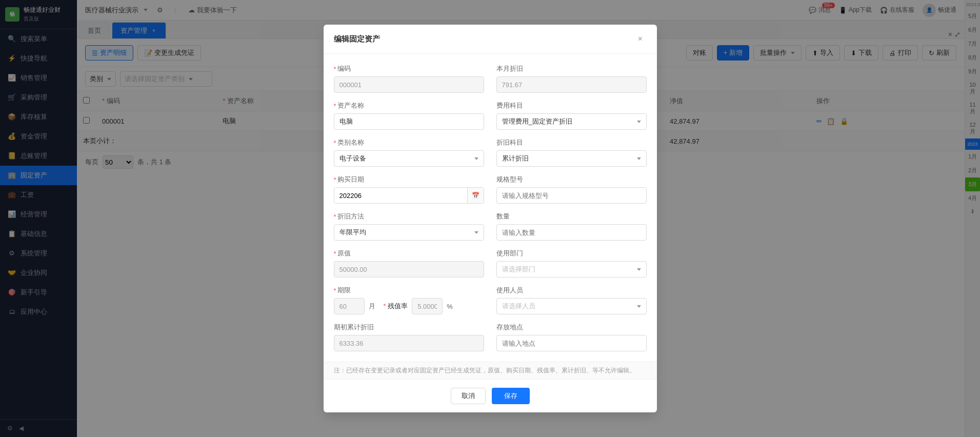 Image resolution: width=980 pixels, height=437 pixels. I want to click on form-item-quantity: 数量, so click(571, 226).